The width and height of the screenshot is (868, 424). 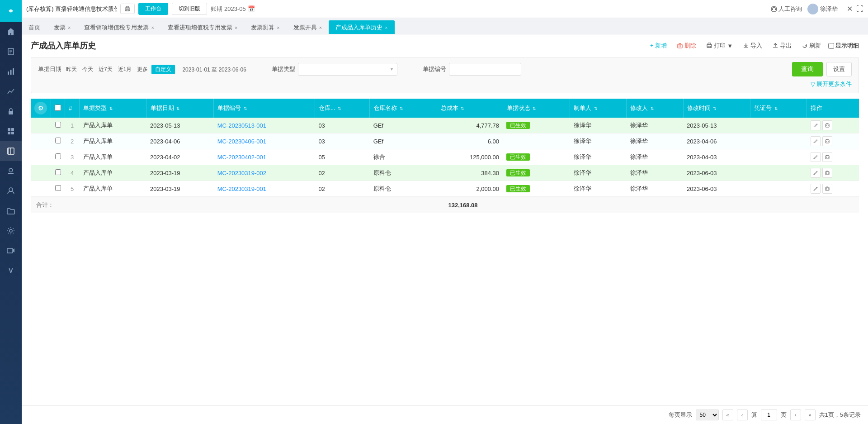 What do you see at coordinates (782, 46) in the screenshot?
I see `export-button: 导出` at bounding box center [782, 46].